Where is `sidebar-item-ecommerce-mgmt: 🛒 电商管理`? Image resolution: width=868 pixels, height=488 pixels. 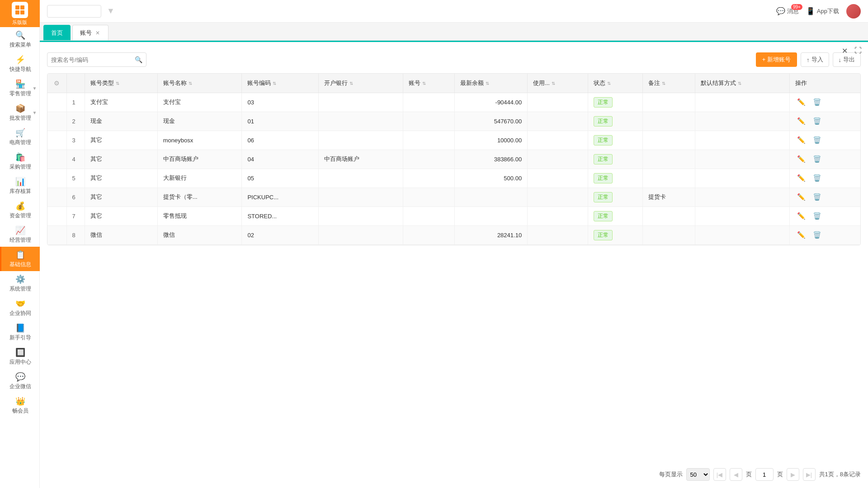
sidebar-item-ecommerce-mgmt: 🛒 电商管理 is located at coordinates (20, 137).